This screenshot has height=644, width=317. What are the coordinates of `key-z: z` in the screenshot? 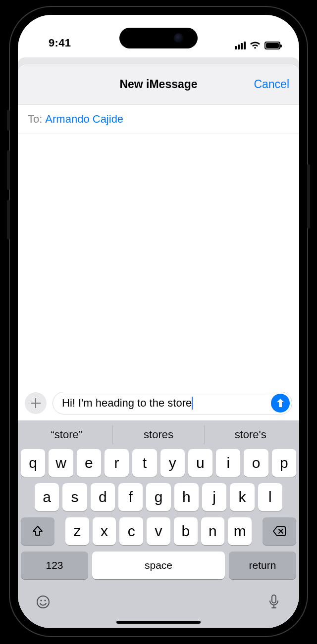 It's located at (77, 531).